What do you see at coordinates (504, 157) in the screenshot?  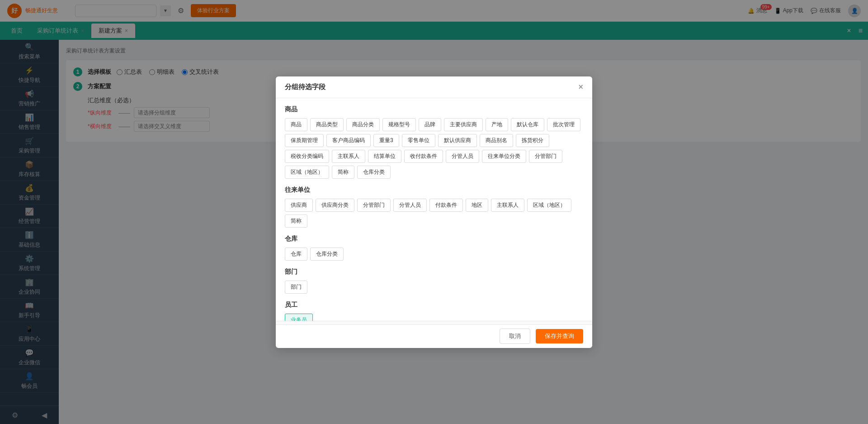 I see `field-tag-from-unit-category: 往来单位分类` at bounding box center [504, 157].